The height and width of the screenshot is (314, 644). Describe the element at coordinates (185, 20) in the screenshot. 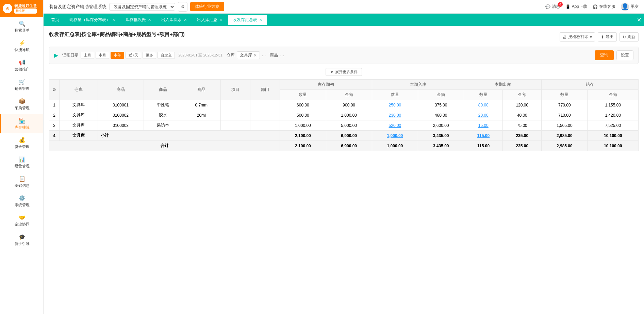

I see `tab-close-flow: ✕` at that location.